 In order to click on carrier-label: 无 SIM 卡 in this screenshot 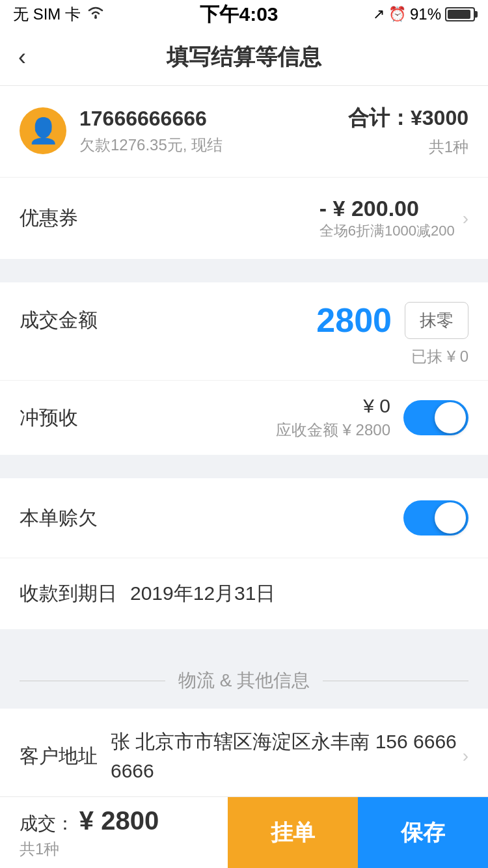, I will do `click(47, 14)`.